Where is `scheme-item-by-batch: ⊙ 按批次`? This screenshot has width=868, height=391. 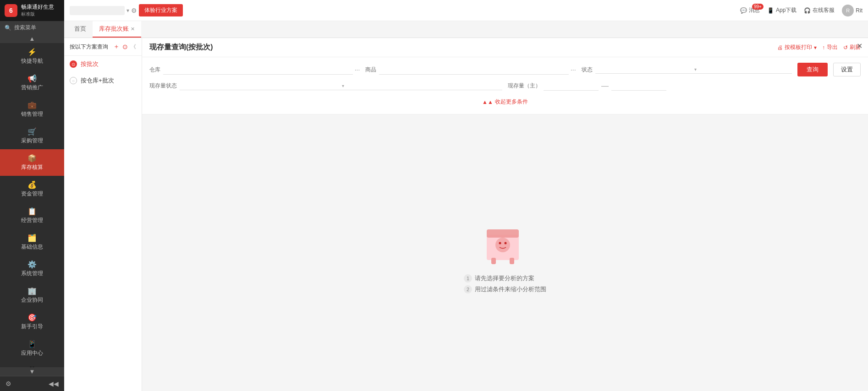 scheme-item-by-batch: ⊙ 按批次 is located at coordinates (103, 64).